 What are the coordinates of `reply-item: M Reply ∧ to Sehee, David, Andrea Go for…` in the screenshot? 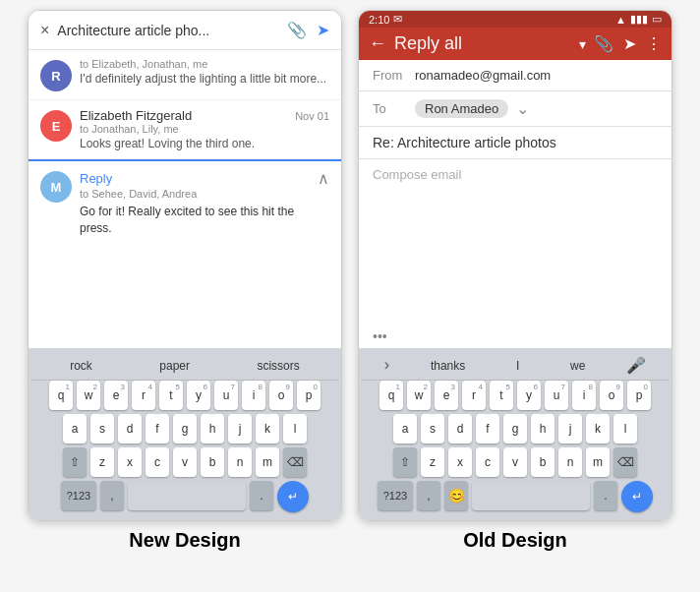 It's located at (185, 203).